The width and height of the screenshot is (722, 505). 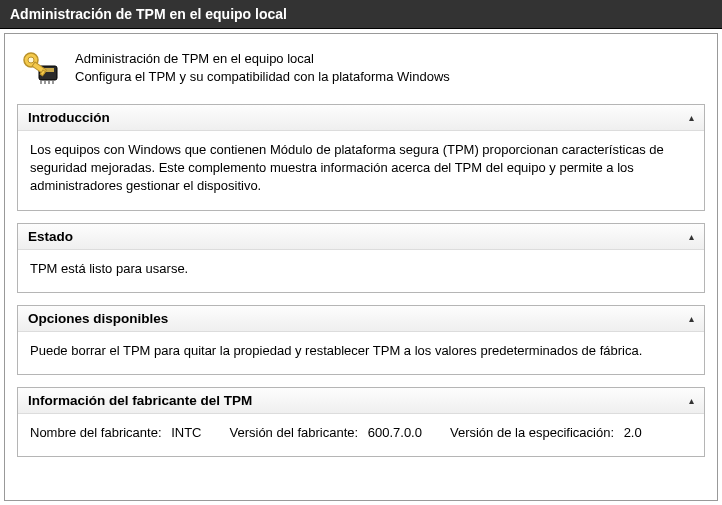 What do you see at coordinates (633, 432) in the screenshot?
I see `spec-version-value: 2.0` at bounding box center [633, 432].